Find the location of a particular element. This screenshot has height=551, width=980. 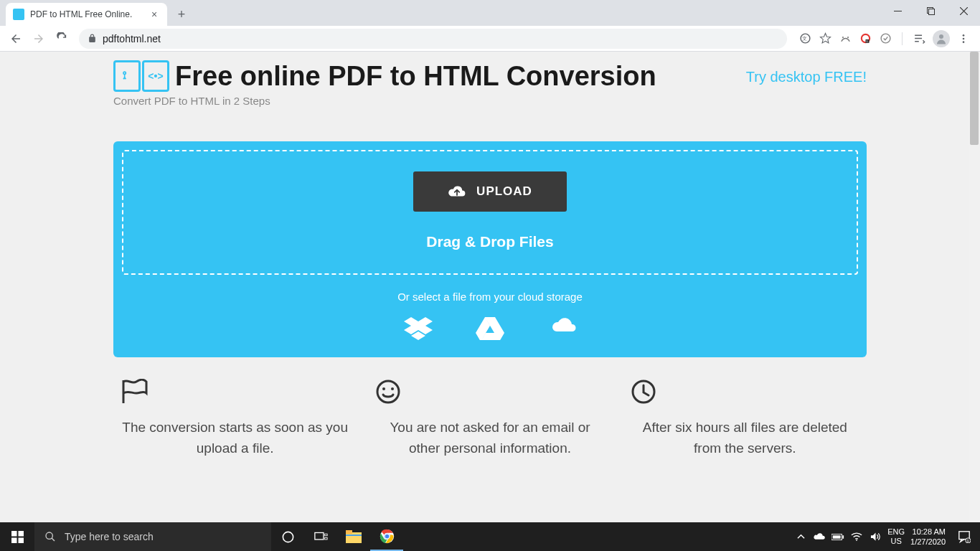

window-maximize-button is located at coordinates (930, 11).